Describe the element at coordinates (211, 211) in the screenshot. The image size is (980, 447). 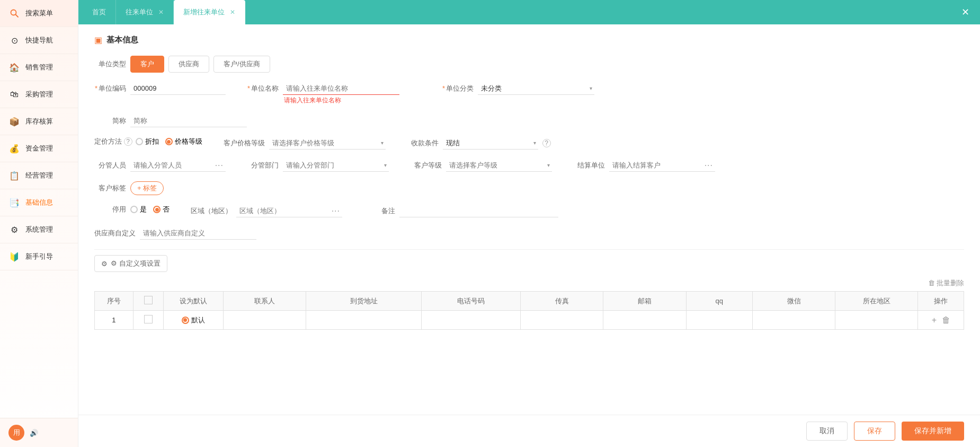
I see `region-label: 区域（地区）` at that location.